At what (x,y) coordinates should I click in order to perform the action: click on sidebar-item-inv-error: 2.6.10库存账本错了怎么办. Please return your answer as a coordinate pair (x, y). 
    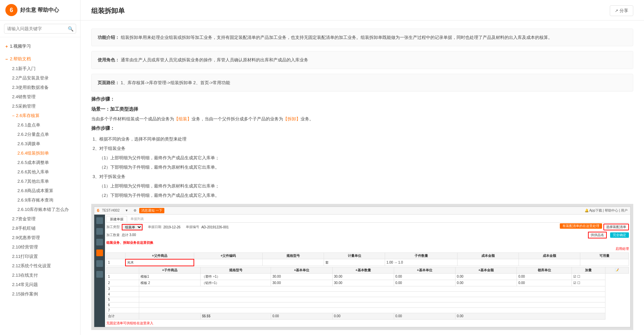
    Looking at the image, I should click on (40, 210).